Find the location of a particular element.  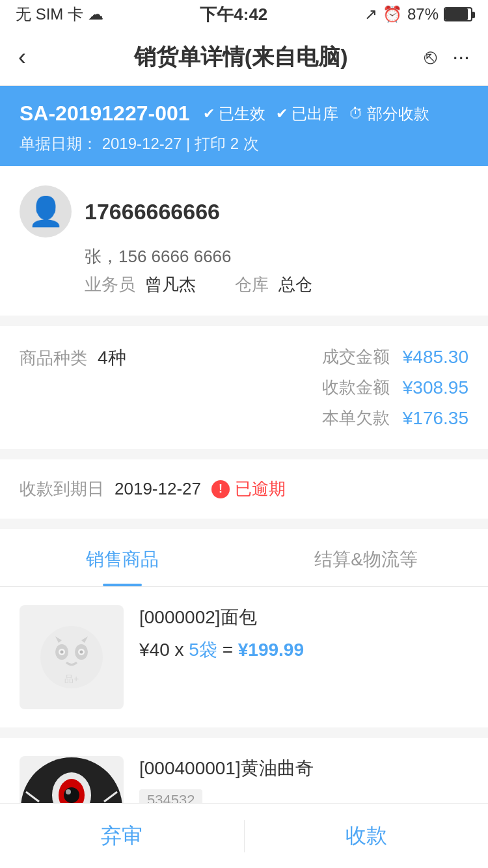

product-info-1: [0000002]面包 ¥40 x 5袋 = ¥199.99 is located at coordinates (304, 634).